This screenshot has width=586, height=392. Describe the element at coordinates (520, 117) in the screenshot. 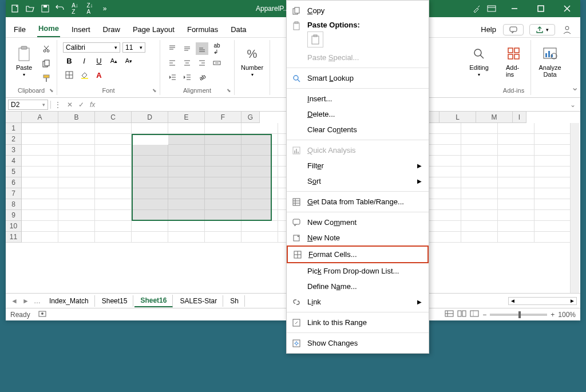

I see `col-header: I` at that location.